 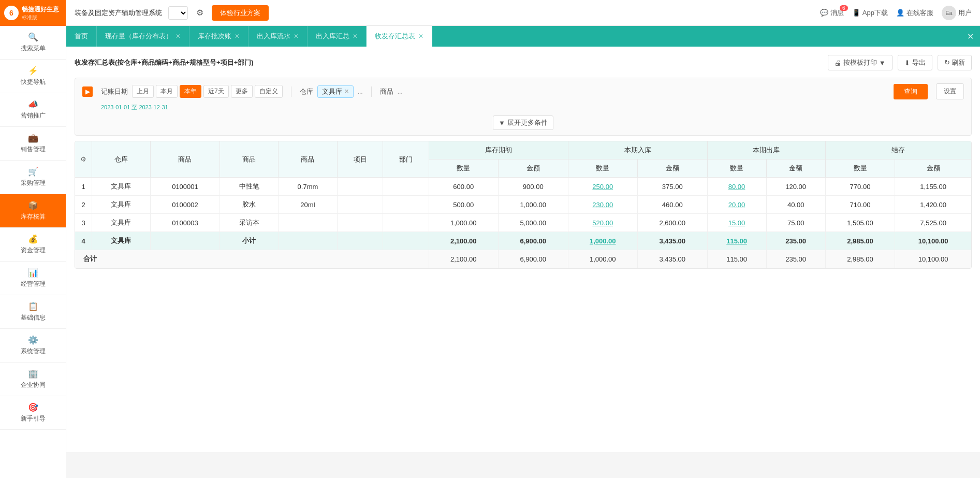 What do you see at coordinates (200, 12) in the screenshot?
I see `gear-icon: ⚙` at bounding box center [200, 12].